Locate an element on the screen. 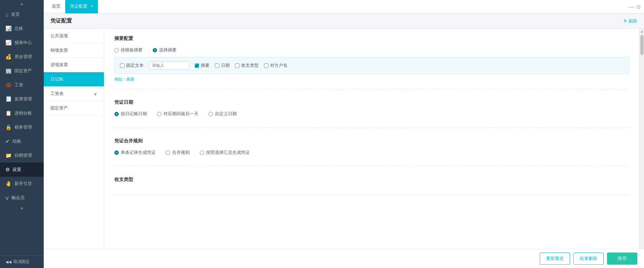  radio-last-day-input is located at coordinates (159, 114).